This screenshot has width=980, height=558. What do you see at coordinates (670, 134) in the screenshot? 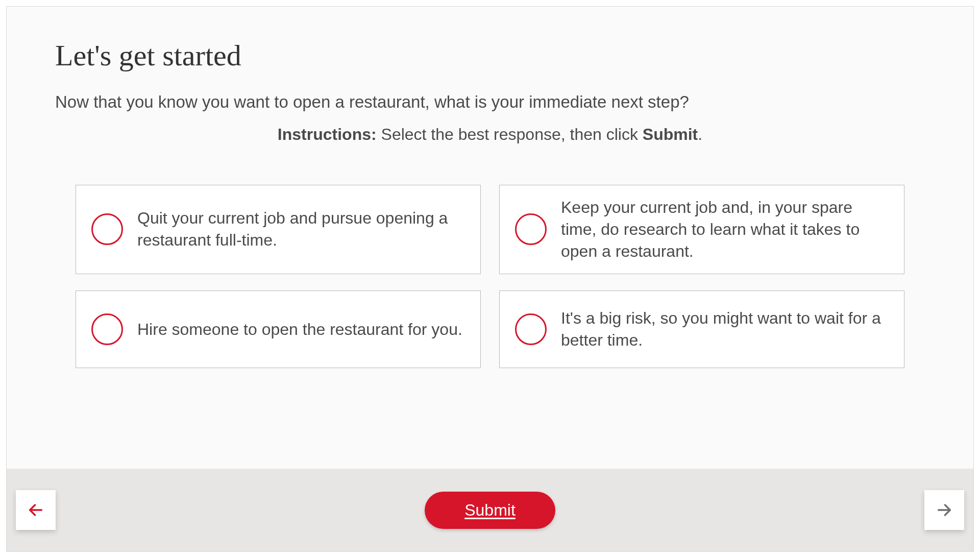
I see `instructions-submit-word: Submit` at bounding box center [670, 134].